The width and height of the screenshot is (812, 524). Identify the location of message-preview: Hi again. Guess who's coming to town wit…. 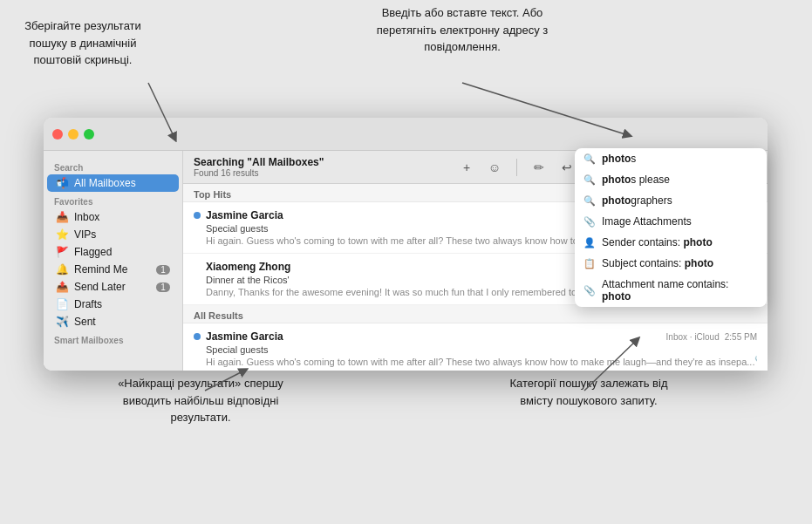
(475, 361).